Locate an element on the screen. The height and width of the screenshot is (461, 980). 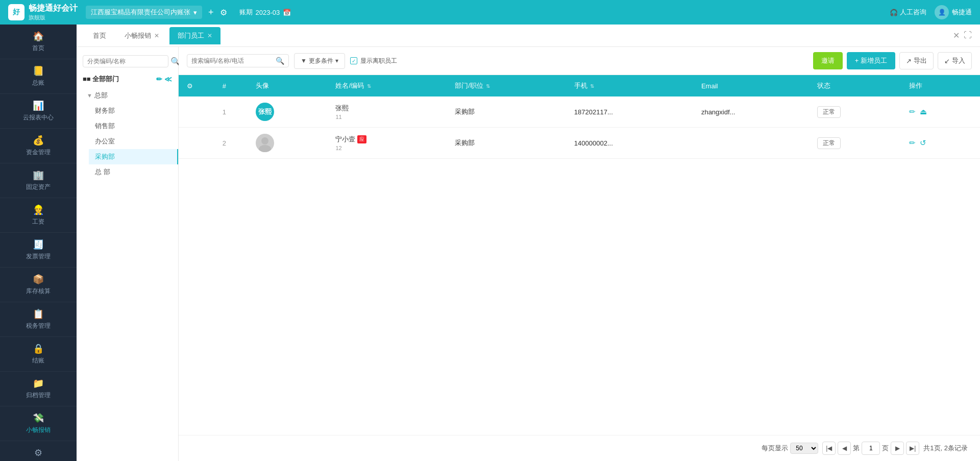
last-page-btn: ▶| is located at coordinates (913, 448).